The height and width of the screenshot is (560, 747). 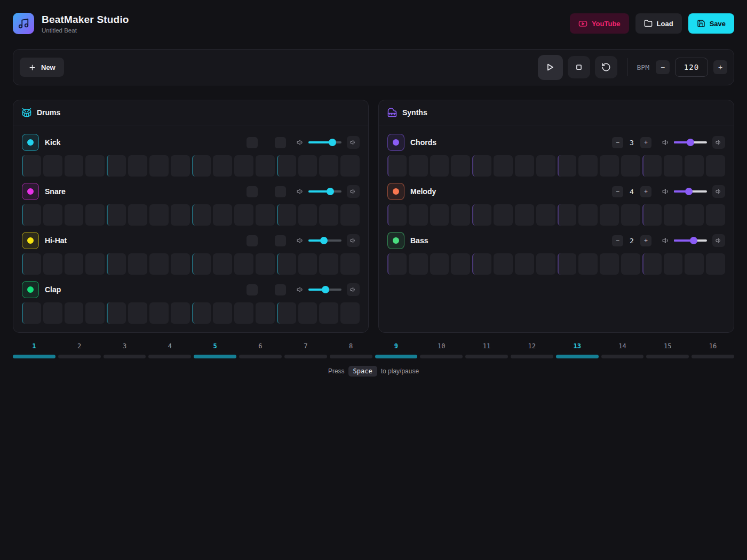 What do you see at coordinates (689, 191) in the screenshot?
I see `volume-slider-thumb` at bounding box center [689, 191].